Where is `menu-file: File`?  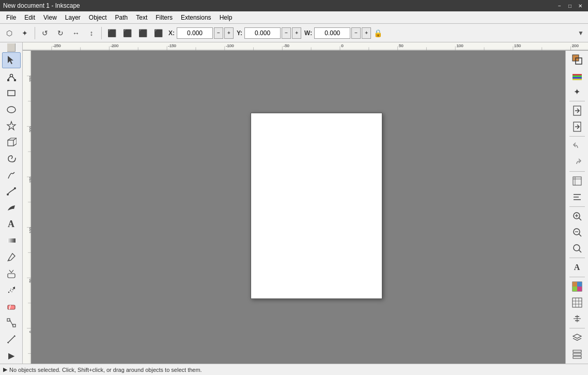
menu-file: File is located at coordinates (11, 18).